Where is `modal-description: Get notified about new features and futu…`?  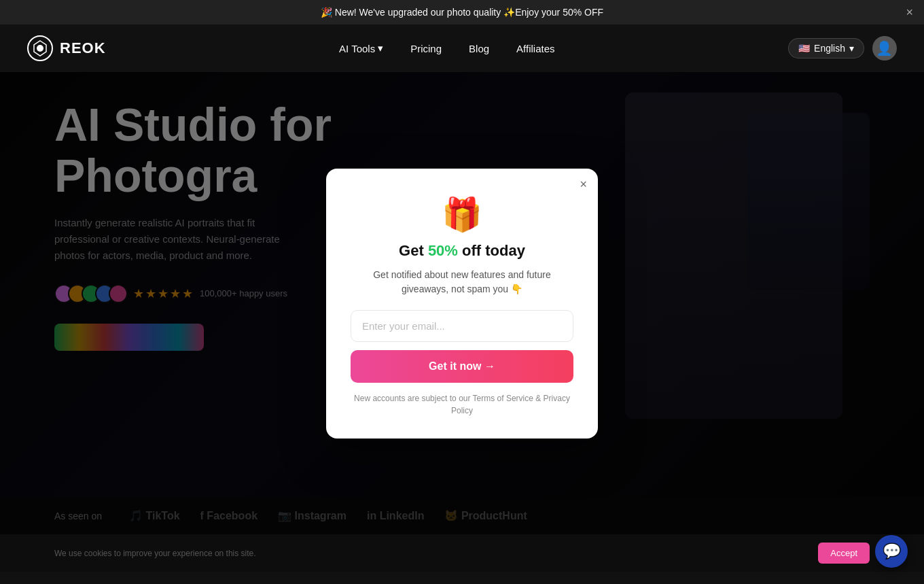 modal-description: Get notified about new features and futu… is located at coordinates (462, 282).